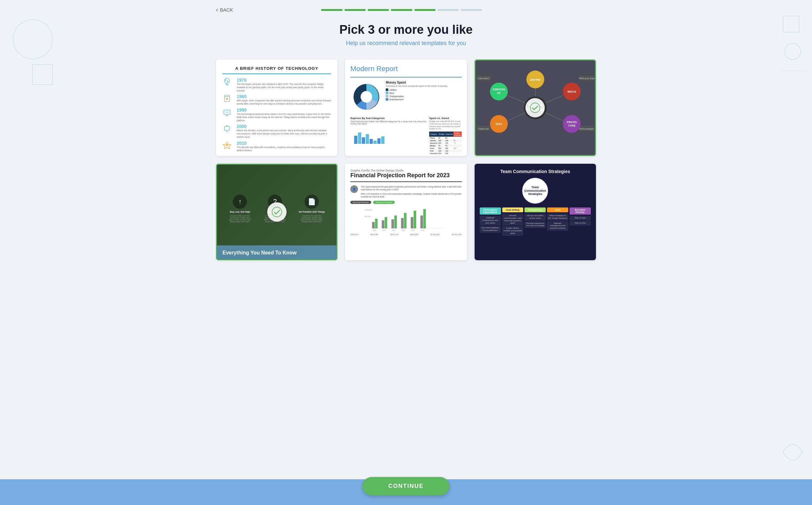 The image size is (812, 505). What do you see at coordinates (535, 191) in the screenshot?
I see `team-center-circle: TeamCommunicationStrategies` at bounding box center [535, 191].